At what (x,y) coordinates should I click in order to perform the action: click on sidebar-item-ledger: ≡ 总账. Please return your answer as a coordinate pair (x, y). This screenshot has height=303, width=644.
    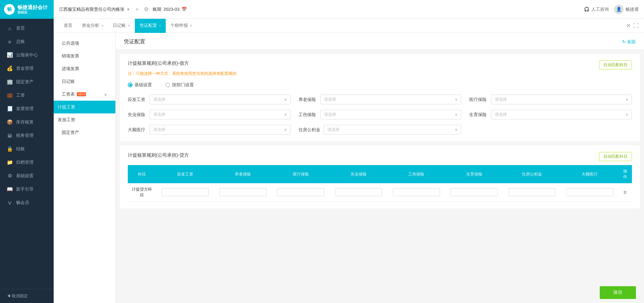
    Looking at the image, I should click on (27, 42).